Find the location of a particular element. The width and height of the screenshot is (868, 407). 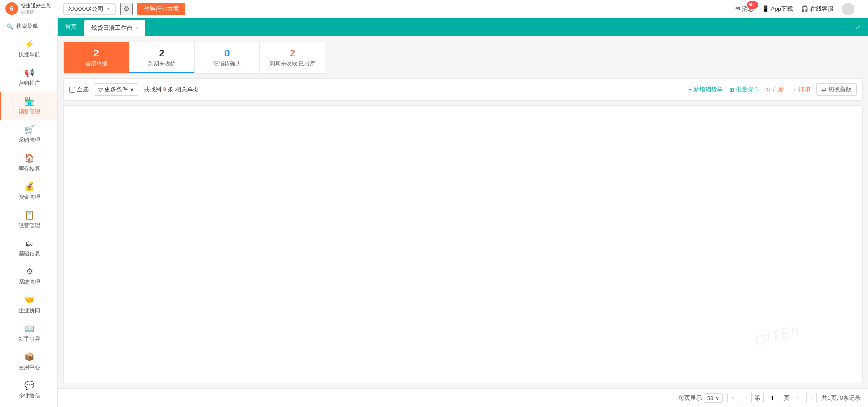

page-label: 第 is located at coordinates (758, 398).